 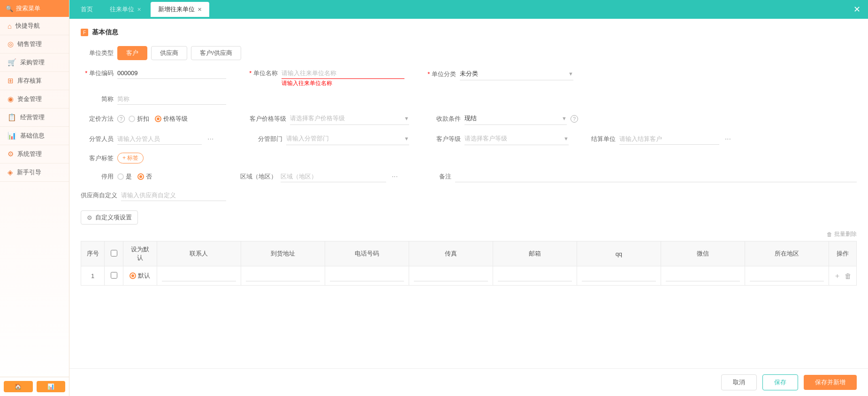 I want to click on pricing-method-label: 定价方法, so click(x=97, y=119).